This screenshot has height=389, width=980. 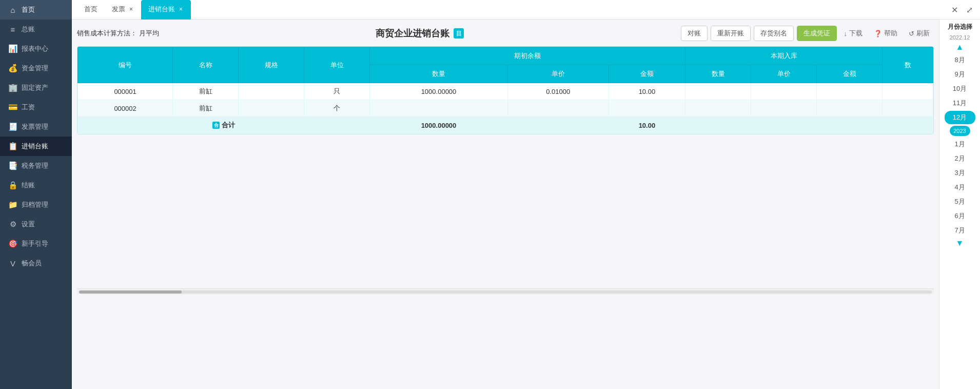 I want to click on cell-inbound-qty, so click(x=718, y=91).